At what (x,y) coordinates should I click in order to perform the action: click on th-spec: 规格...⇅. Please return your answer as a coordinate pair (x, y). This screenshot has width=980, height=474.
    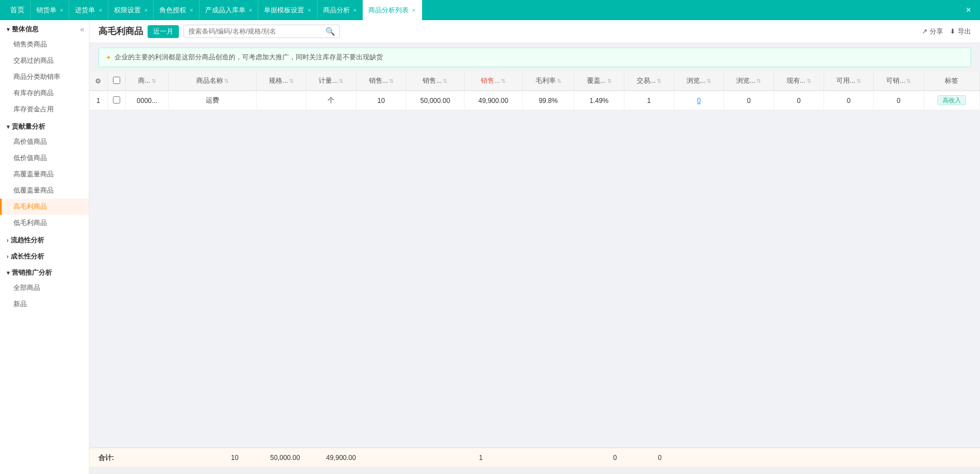
    Looking at the image, I should click on (282, 81).